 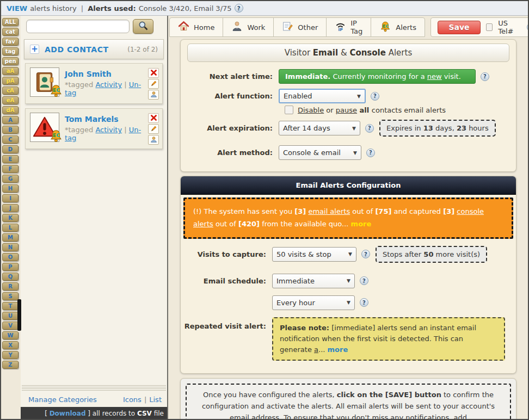 I want to click on plus-icon: +, so click(x=35, y=49).